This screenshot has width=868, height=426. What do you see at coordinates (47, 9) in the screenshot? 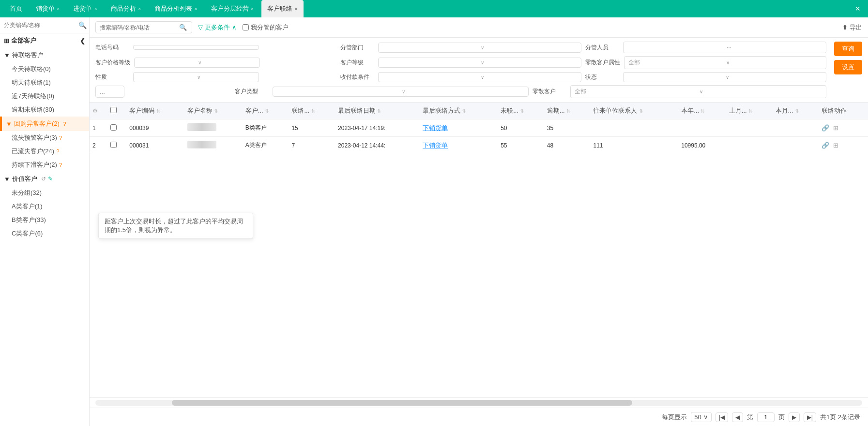
I see `nav-tab-sales: 销货单 ×` at bounding box center [47, 9].